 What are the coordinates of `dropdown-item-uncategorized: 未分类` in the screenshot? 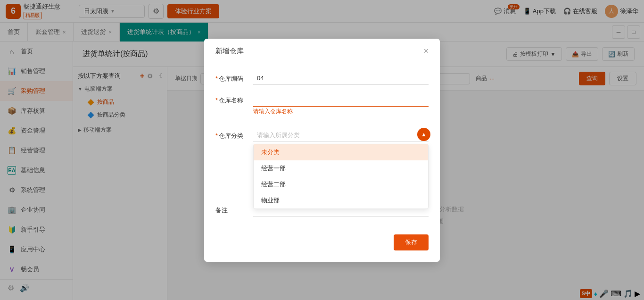 It's located at (341, 152).